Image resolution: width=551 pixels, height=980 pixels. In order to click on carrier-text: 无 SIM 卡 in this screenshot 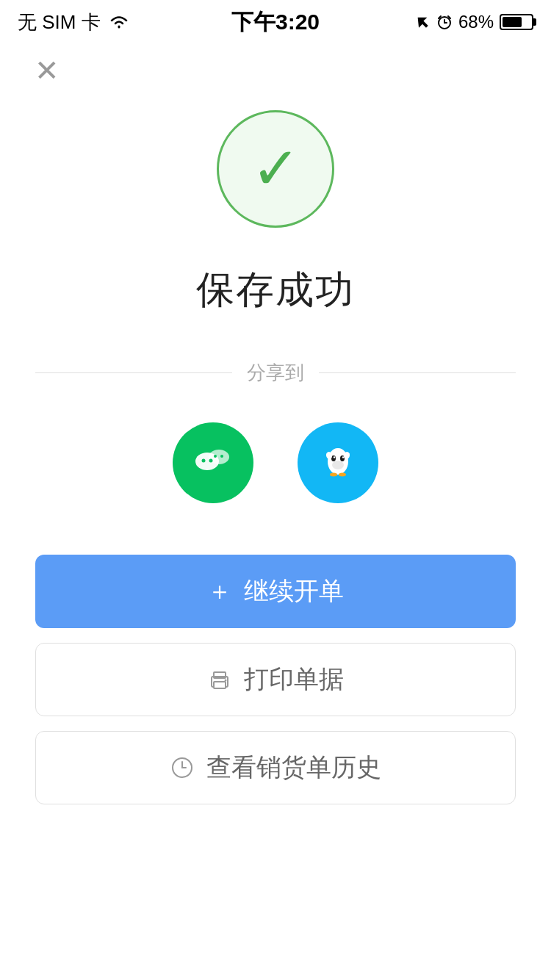, I will do `click(59, 22)`.